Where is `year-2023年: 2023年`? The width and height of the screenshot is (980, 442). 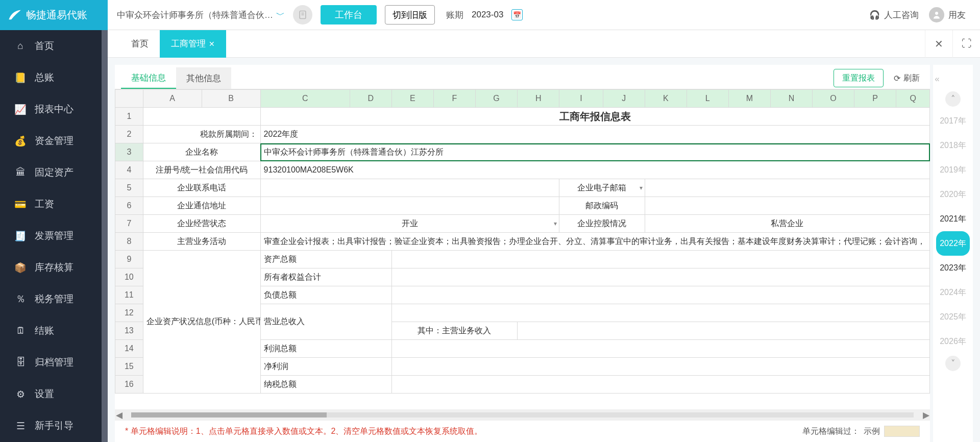 year-2023年: 2023年 is located at coordinates (953, 268).